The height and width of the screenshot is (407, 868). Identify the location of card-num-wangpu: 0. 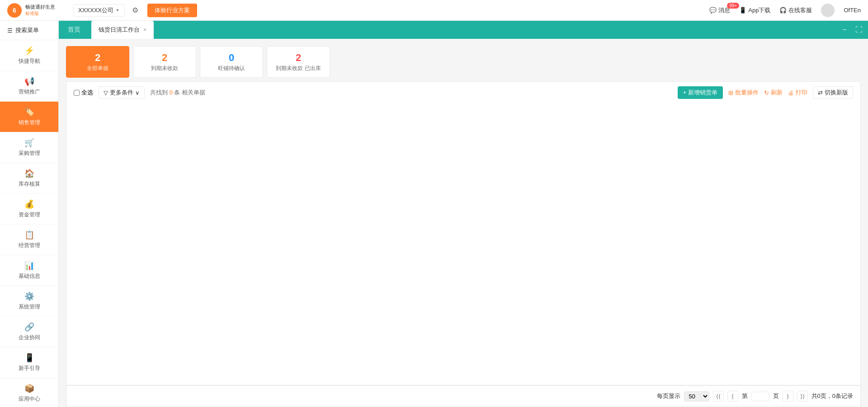
(231, 58).